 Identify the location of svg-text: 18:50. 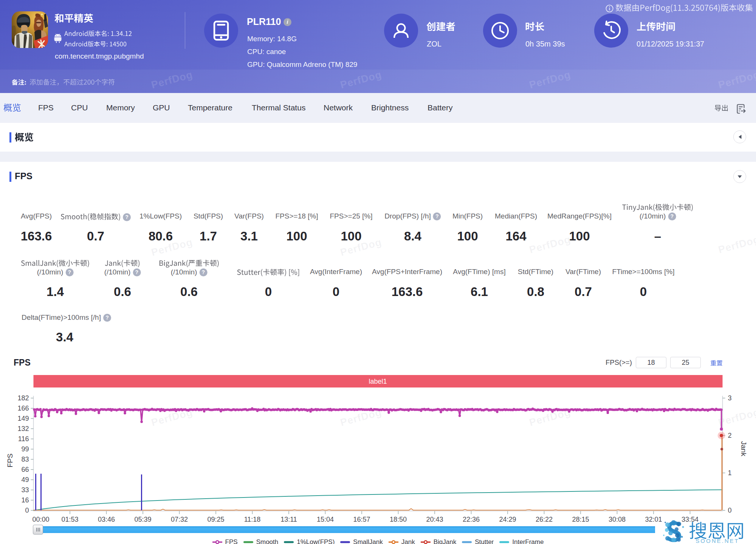
(398, 519).